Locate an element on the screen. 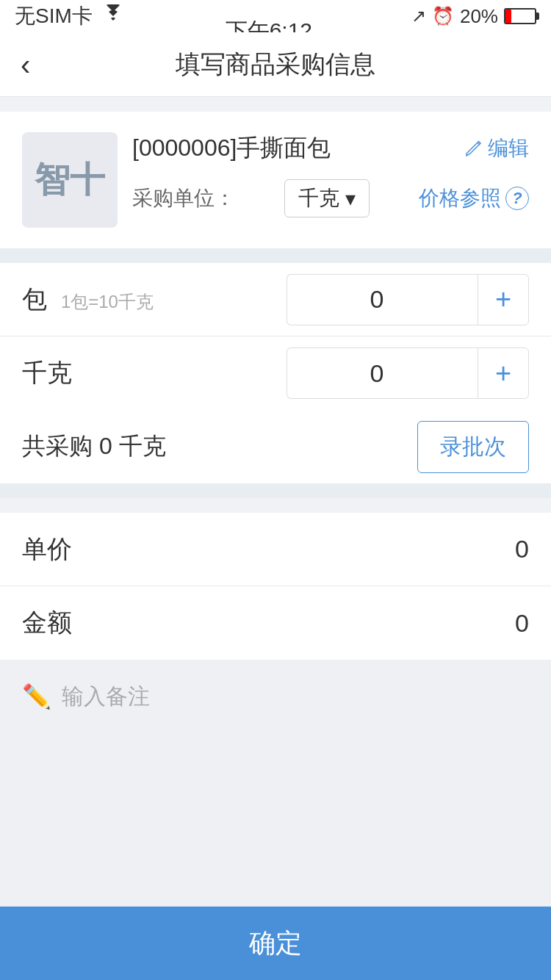  kg-plus-button: + is located at coordinates (503, 373).